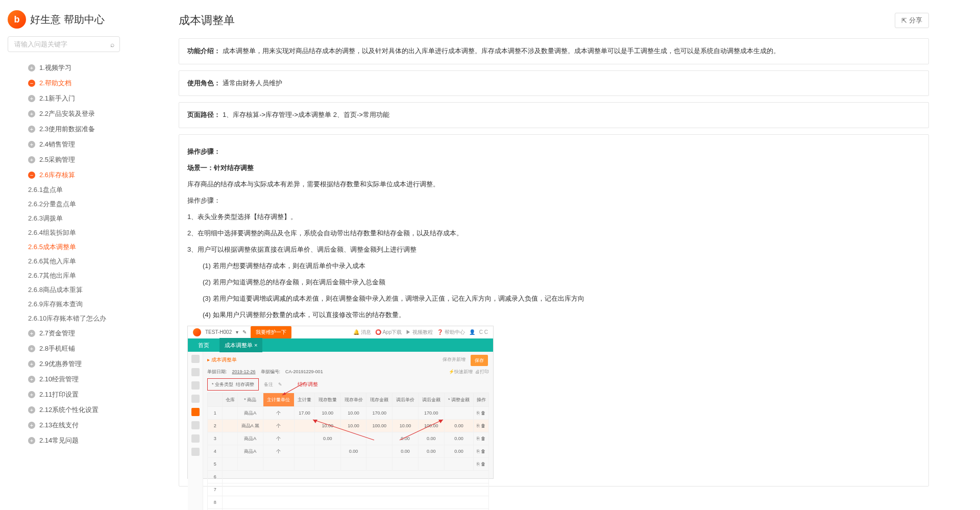  What do you see at coordinates (554, 168) in the screenshot?
I see `scene-title: 场景一：针对结存调整` at bounding box center [554, 168].